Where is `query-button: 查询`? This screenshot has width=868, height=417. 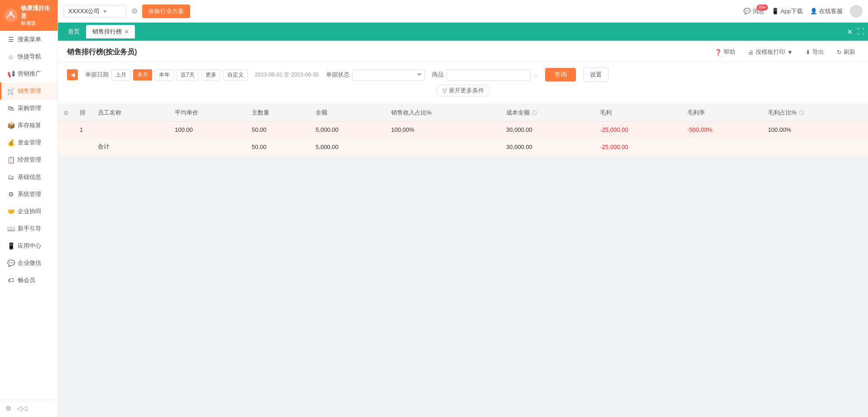 query-button: 查询 is located at coordinates (561, 75).